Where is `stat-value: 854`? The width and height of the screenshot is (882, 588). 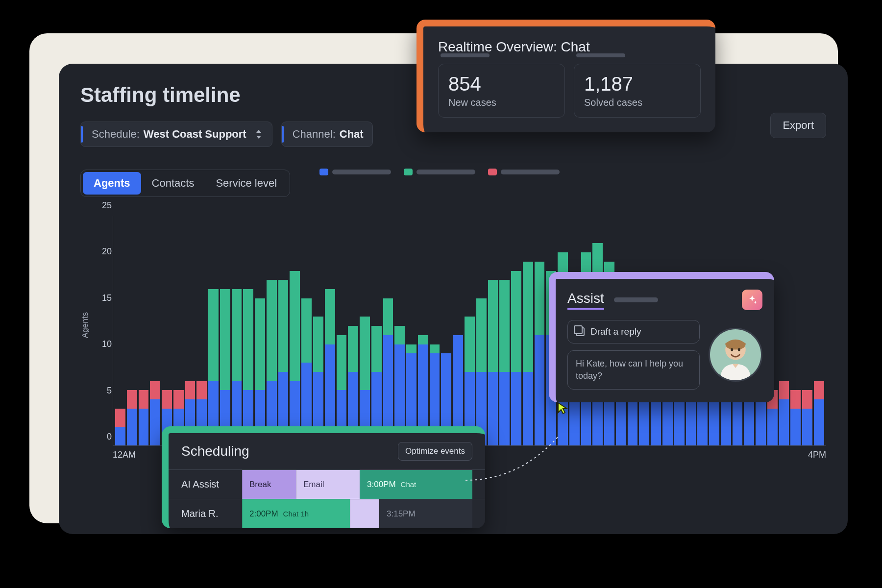
stat-value: 854 is located at coordinates (502, 84).